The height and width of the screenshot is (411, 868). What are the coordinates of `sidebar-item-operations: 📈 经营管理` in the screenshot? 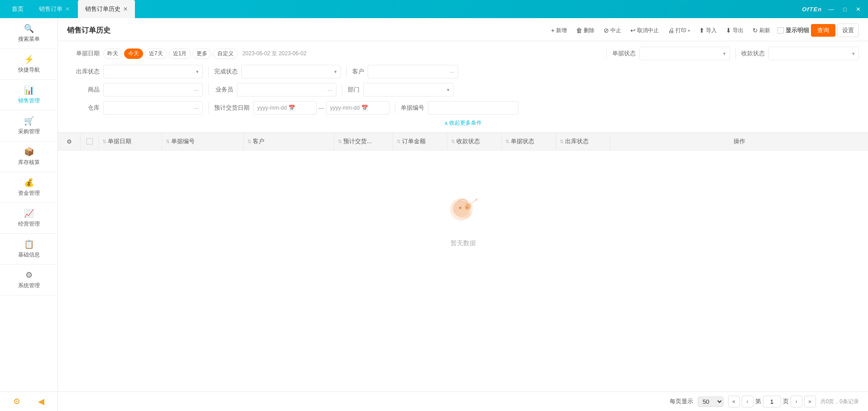 It's located at (29, 218).